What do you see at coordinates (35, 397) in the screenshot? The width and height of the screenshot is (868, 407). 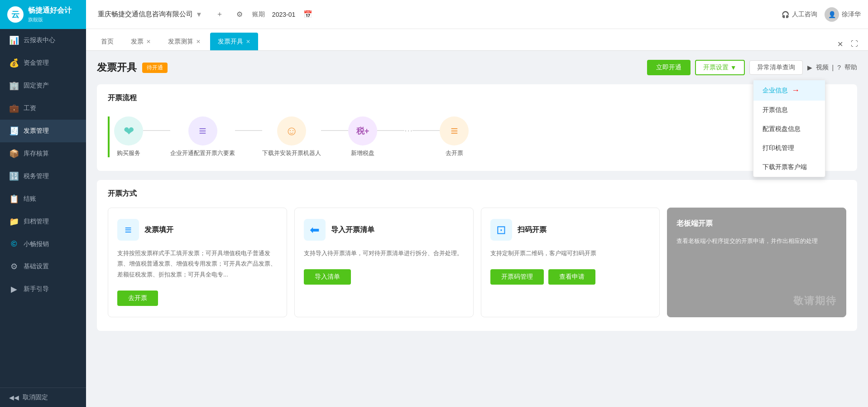 I see `cancel-pin-label: 取消固定` at bounding box center [35, 397].